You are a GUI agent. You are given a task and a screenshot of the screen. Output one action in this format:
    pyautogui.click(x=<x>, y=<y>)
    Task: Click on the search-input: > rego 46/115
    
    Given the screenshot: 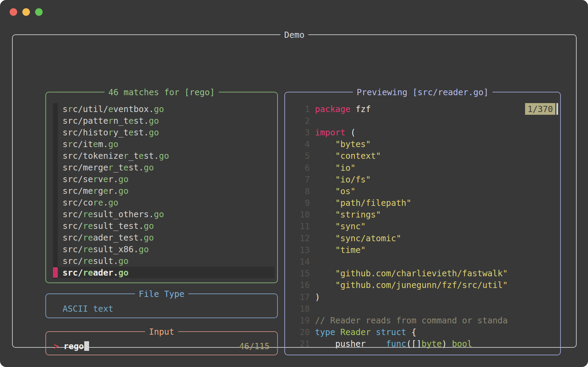 What is the action you would take?
    pyautogui.click(x=162, y=345)
    